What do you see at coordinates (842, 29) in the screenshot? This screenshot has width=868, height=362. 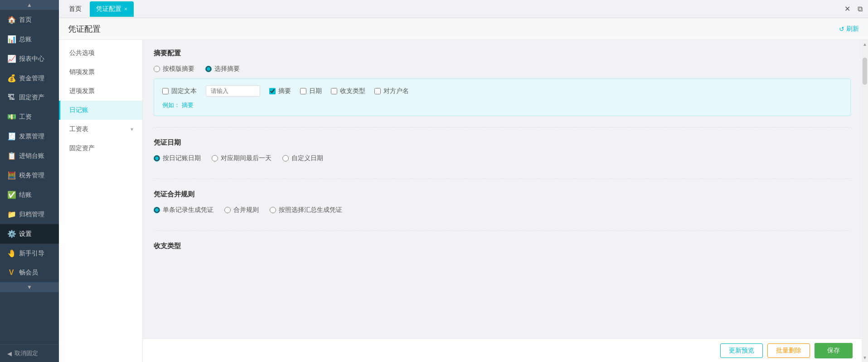 I see `refresh-icon: ↺` at bounding box center [842, 29].